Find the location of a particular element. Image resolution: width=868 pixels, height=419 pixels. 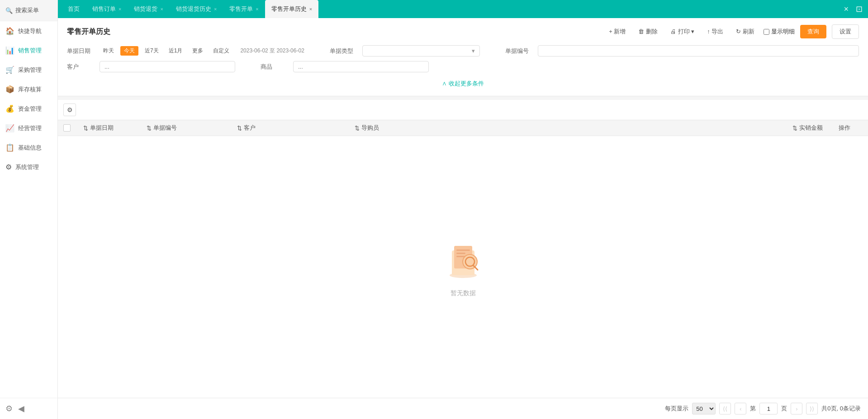

show-detail-label: 显示明细 is located at coordinates (783, 32).